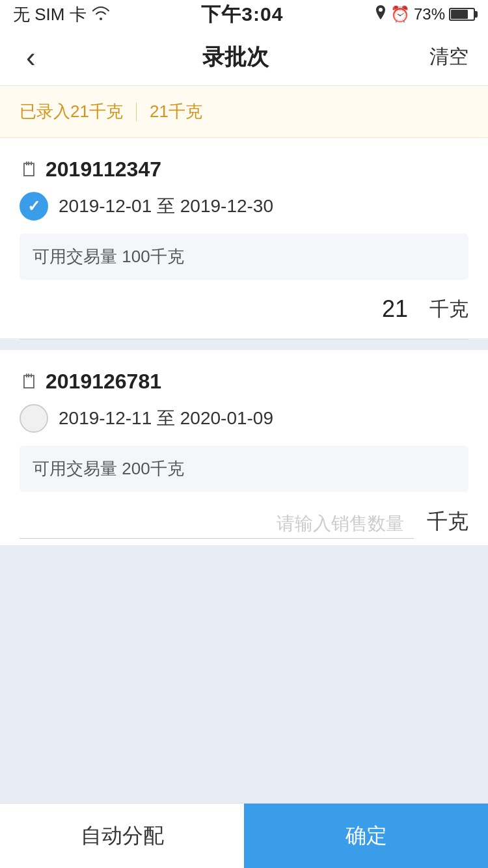  What do you see at coordinates (29, 382) in the screenshot?
I see `batch-2-id-icon: 🗒` at bounding box center [29, 382].